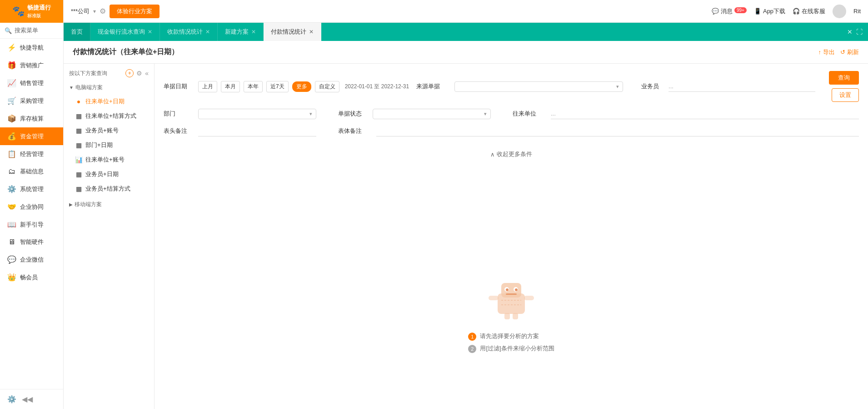  I want to click on collapse-button: ∧ 收起更多条件, so click(511, 154).